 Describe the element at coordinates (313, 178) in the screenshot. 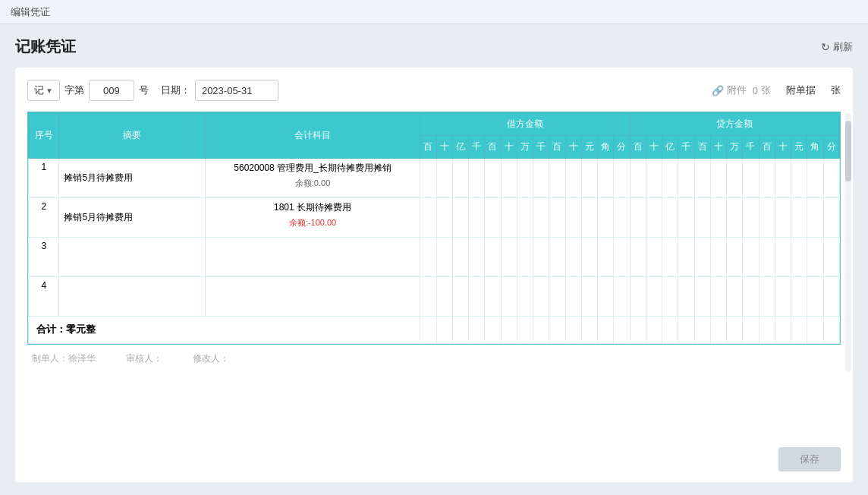

I see `row-account-0: 56020008 管理费用_长期待摊费用摊销余额:0.00` at that location.